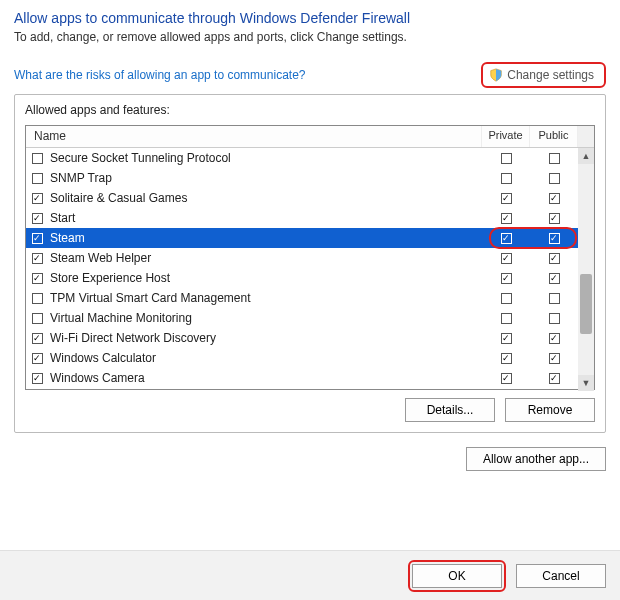 Image resolution: width=620 pixels, height=600 pixels. Describe the element at coordinates (310, 378) in the screenshot. I see `table-row: Windows Camera` at that location.